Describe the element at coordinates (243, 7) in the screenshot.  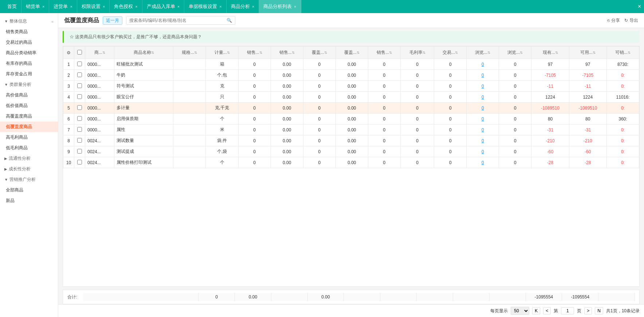
I see `nav-tab-analysis: 商品分析 ×` at that location.